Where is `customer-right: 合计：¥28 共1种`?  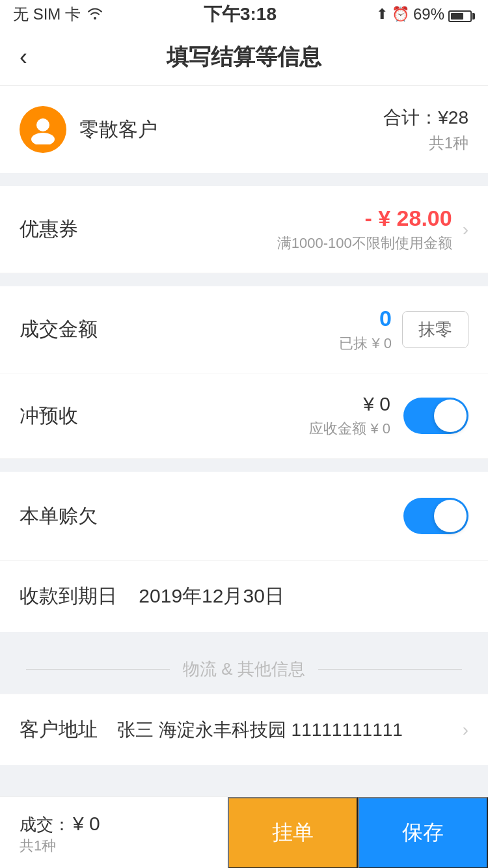 customer-right: 合计：¥28 共1种 is located at coordinates (426, 129).